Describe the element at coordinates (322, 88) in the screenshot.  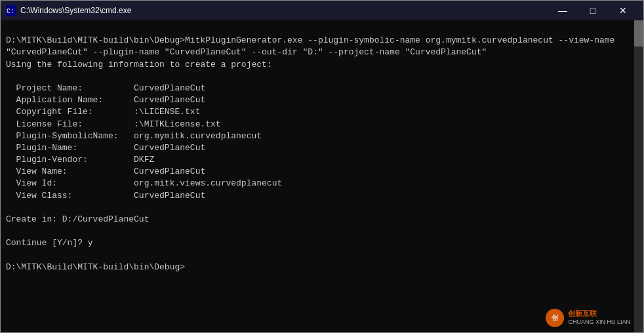
I see `terminal-line: Project Name: CurvedPlaneCut` at that location.